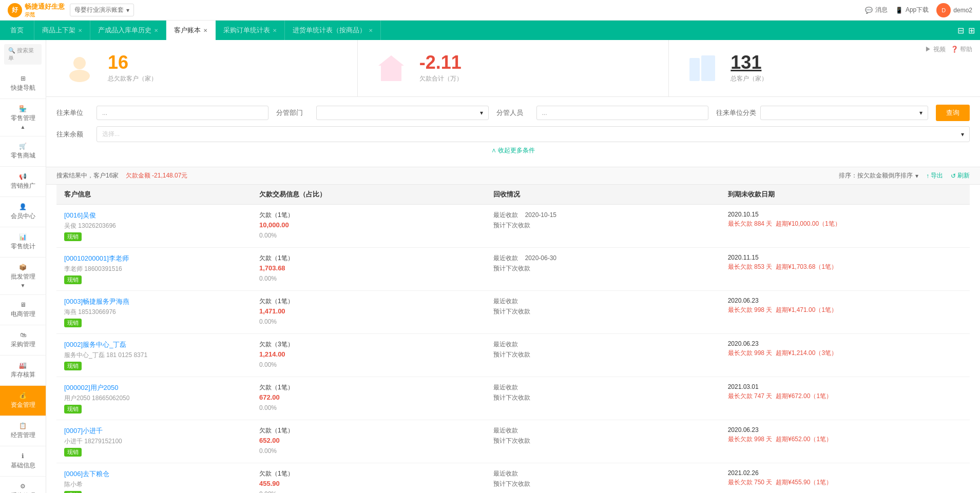 This screenshot has width=980, height=493. What do you see at coordinates (533, 134) in the screenshot?
I see `balance-select: 选择... ▾` at bounding box center [533, 134].